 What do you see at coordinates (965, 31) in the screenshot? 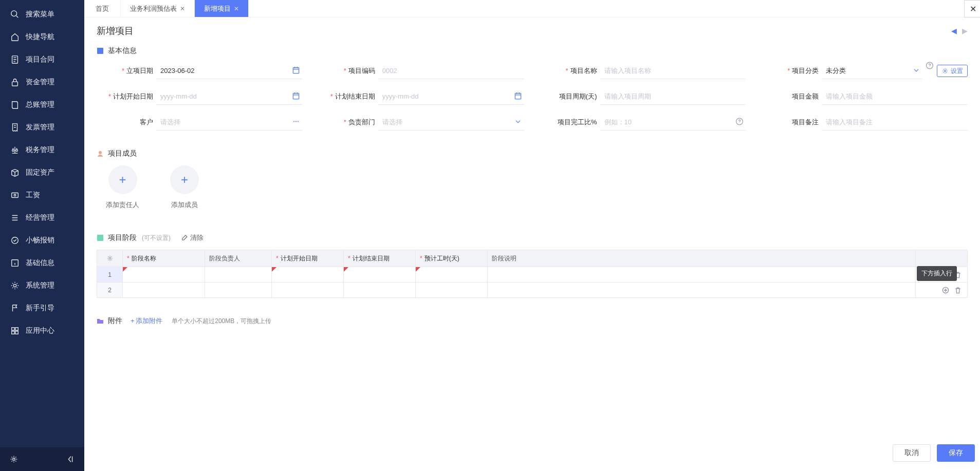
I see `next-icon: ▶` at bounding box center [965, 31].